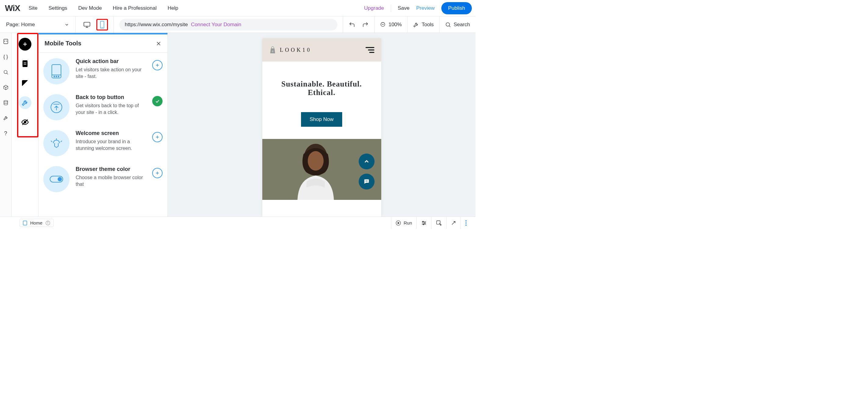 The image size is (868, 418). What do you see at coordinates (457, 8) in the screenshot?
I see `publish-button: Publish` at bounding box center [457, 8].